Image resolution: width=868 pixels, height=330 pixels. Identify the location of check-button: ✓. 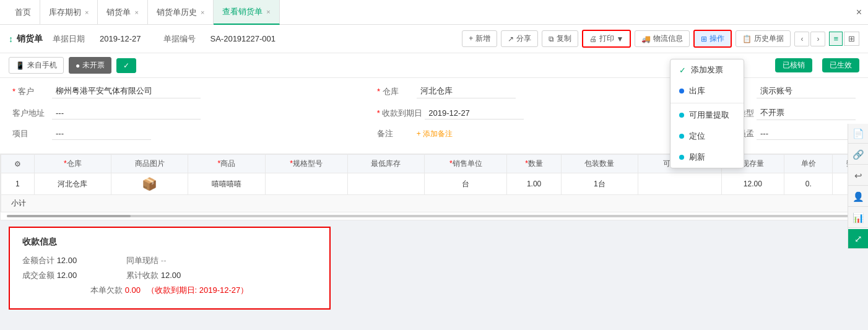
(126, 66).